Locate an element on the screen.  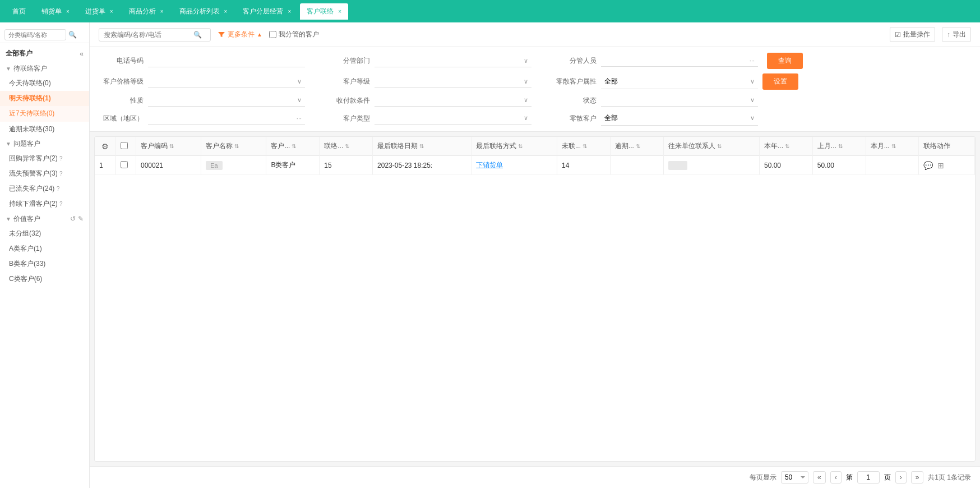
more-filters-btn: 更多条件 ▲ is located at coordinates (240, 35).